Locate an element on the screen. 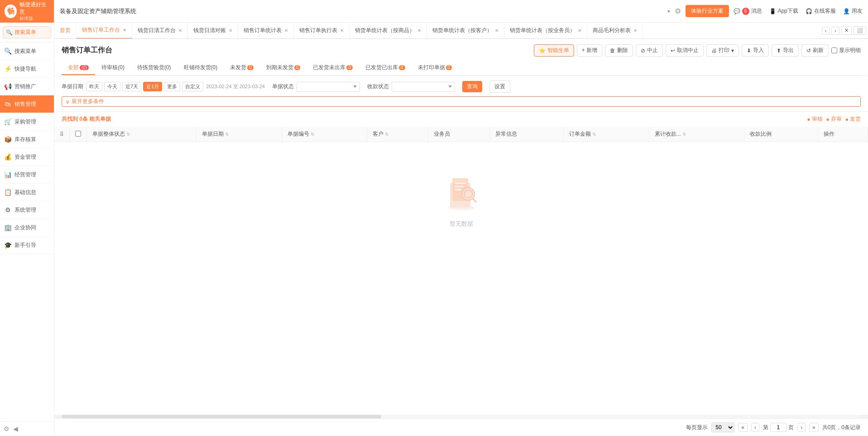 Image resolution: width=868 pixels, height=436 pixels. select-all-checkbox is located at coordinates (78, 134).